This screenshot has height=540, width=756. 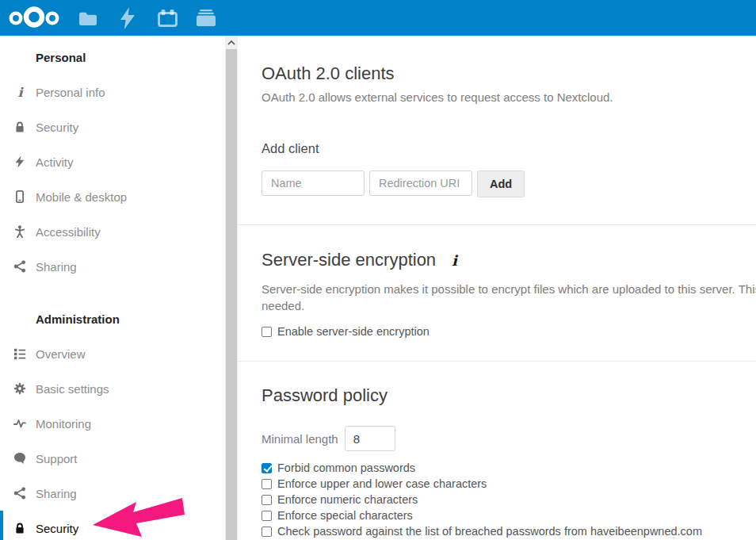 What do you see at coordinates (378, 17) in the screenshot?
I see `top-header` at bounding box center [378, 17].